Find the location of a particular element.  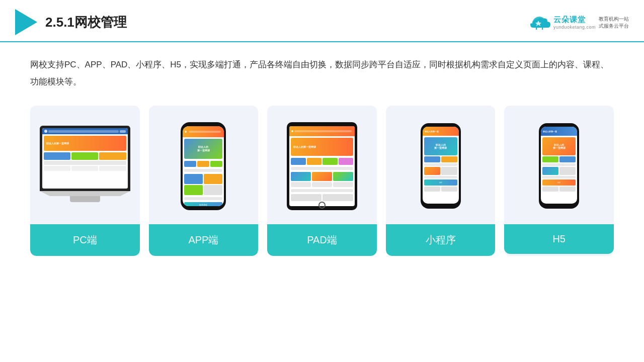

logo-triangle-icon is located at coordinates (26, 22).